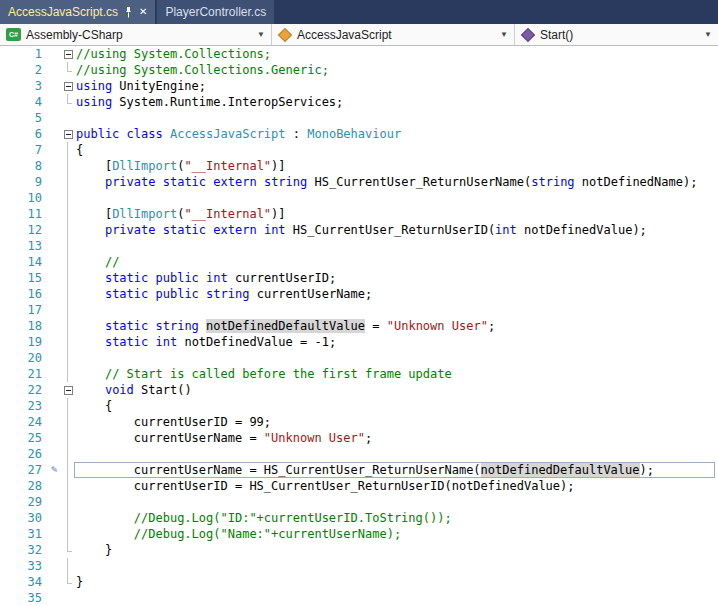 Image resolution: width=718 pixels, height=606 pixels. What do you see at coordinates (143, 12) in the screenshot?
I see `close-icon: ✕` at bounding box center [143, 12].